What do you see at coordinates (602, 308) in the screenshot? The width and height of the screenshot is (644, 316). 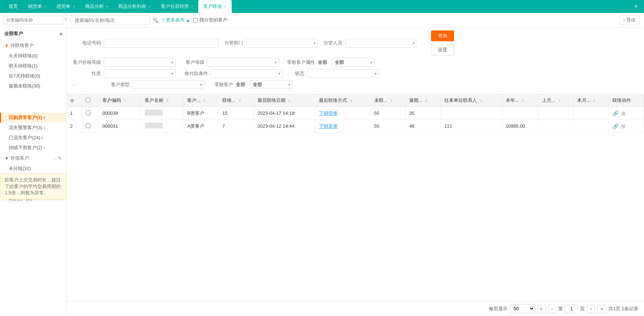 I see `last-page-button: »` at bounding box center [602, 308].